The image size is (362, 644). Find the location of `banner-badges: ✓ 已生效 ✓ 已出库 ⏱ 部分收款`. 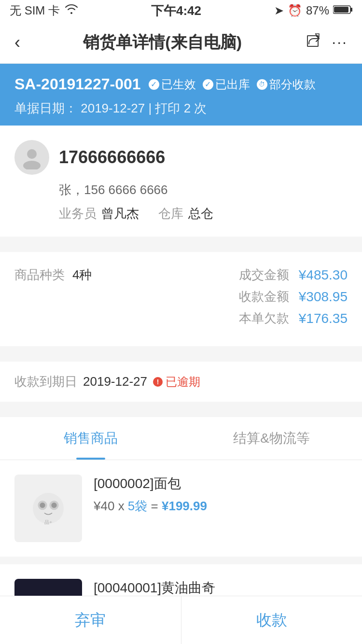

banner-badges: ✓ 已生效 ✓ 已出库 ⏱ 部分收款 is located at coordinates (232, 84).